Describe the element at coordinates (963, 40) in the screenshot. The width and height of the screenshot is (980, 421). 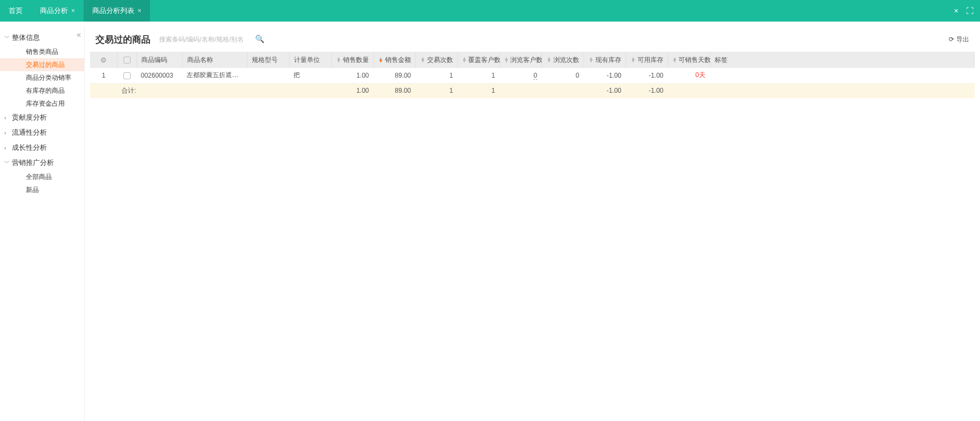
I see `export-label: 导出` at that location.